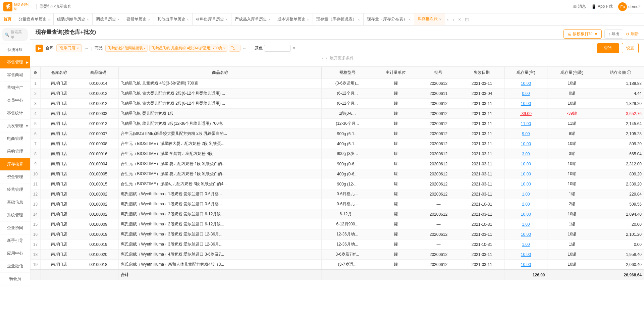 The height and width of the screenshot is (322, 644). I want to click on tab-zu-chai: 组装拆卸单历史 ×, so click(73, 19).